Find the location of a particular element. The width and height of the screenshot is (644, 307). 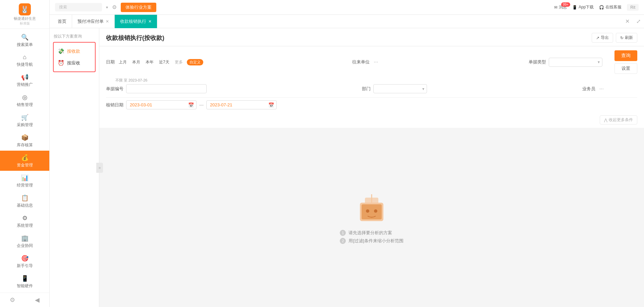

filter-panel: 按以下方案查询 💸 按收款 ⏰ 按应收 » is located at coordinates (74, 168).